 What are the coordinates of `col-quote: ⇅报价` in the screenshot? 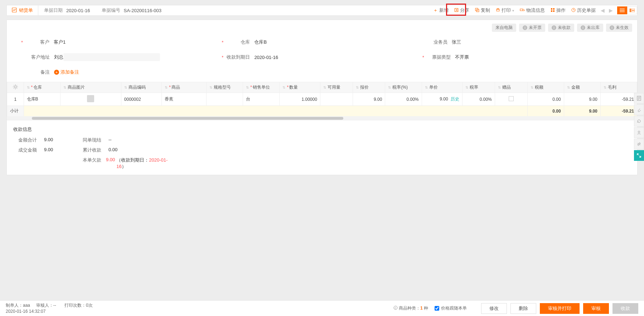 It's located at (369, 88).